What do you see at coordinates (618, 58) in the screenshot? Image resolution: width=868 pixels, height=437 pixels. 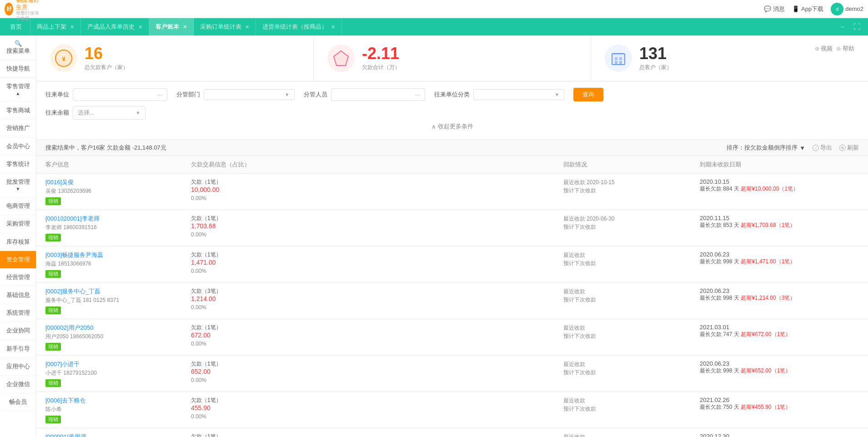 I see `stat-icon-building` at bounding box center [618, 58].